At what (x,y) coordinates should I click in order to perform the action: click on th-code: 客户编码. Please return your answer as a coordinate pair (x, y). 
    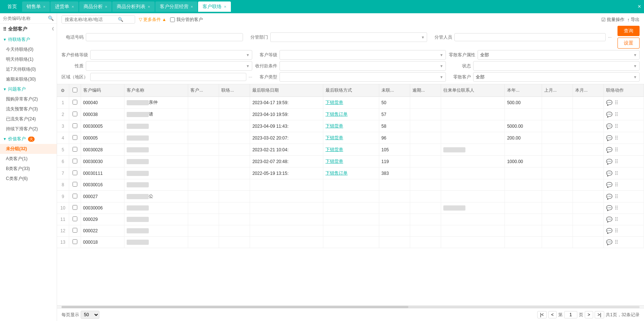
    Looking at the image, I should click on (102, 91).